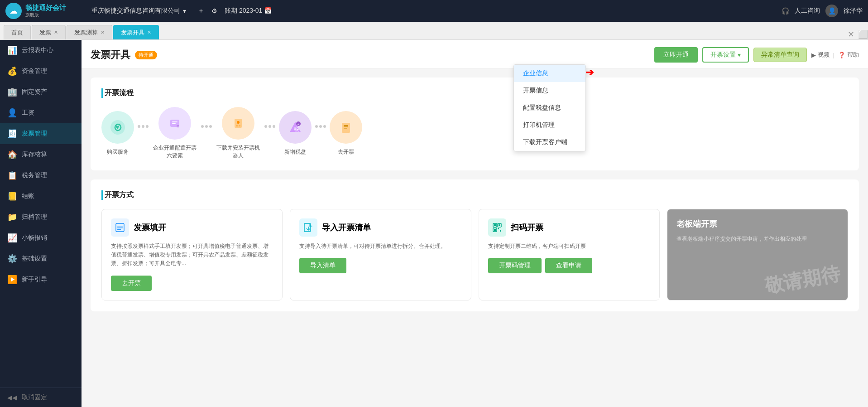  What do you see at coordinates (41, 196) in the screenshot?
I see `sidebar-item-accounting: 📒 结账` at bounding box center [41, 196].